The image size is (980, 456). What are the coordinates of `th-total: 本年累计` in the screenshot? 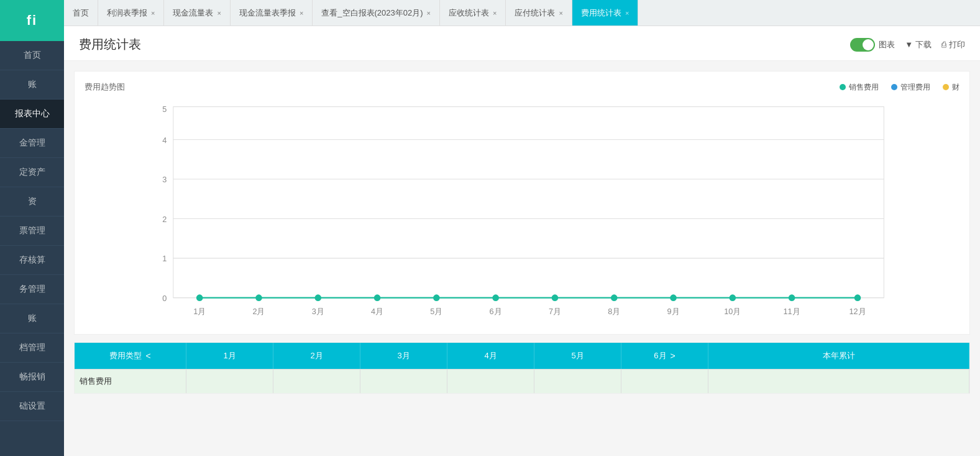 It's located at (839, 356).